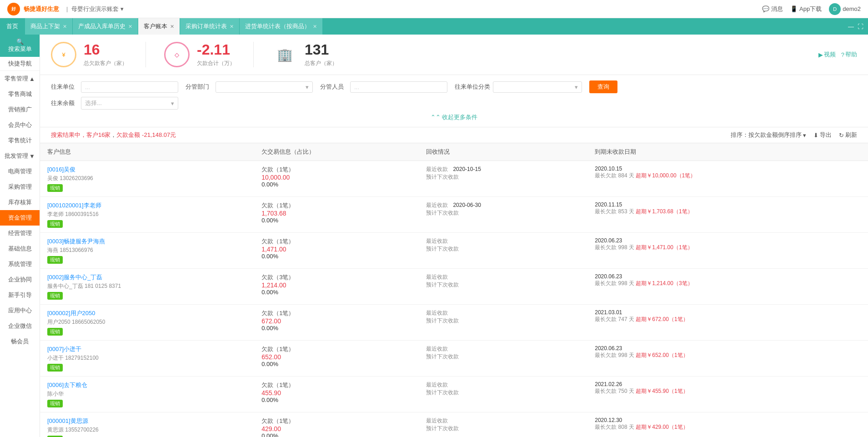  I want to click on sidebar-item-marketing: 营销推广, so click(20, 110).